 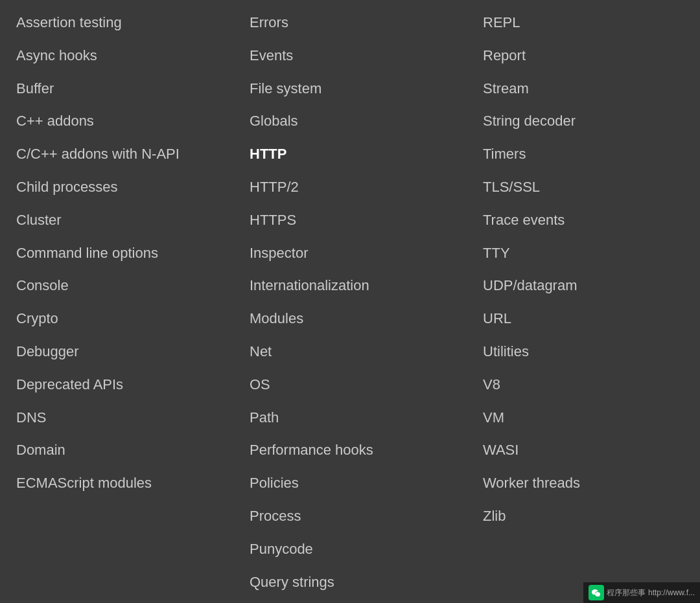 What do you see at coordinates (583, 154) in the screenshot?
I see `nav-item-col3-4: Timers` at bounding box center [583, 154].